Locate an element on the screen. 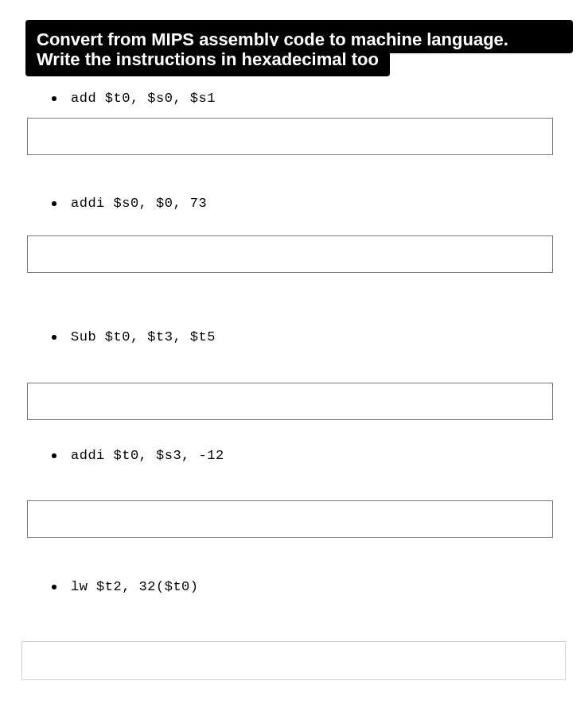 The width and height of the screenshot is (588, 708). instruction-item-4: addi $t0, $s3, -12 is located at coordinates (138, 455).